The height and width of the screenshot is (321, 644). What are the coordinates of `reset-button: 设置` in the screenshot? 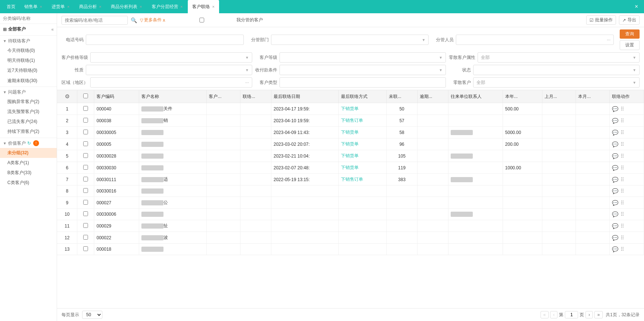 It's located at (630, 45).